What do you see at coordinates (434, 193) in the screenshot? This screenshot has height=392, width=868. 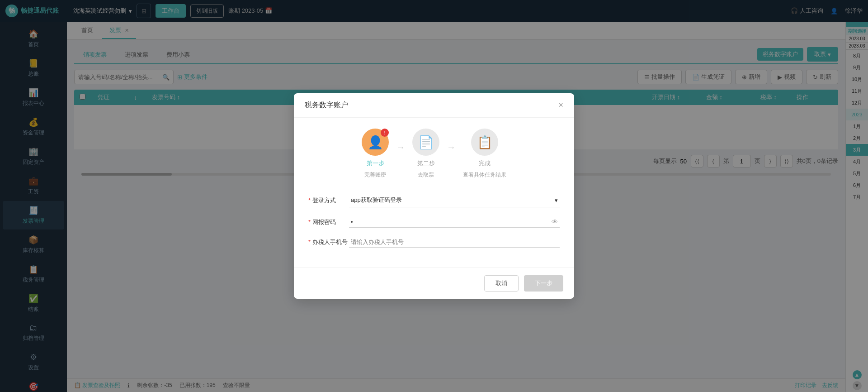 I see `modal-body: 👤 ! 第一步 完善账密 → 📄 第二步 去取票 →` at bounding box center [434, 193].